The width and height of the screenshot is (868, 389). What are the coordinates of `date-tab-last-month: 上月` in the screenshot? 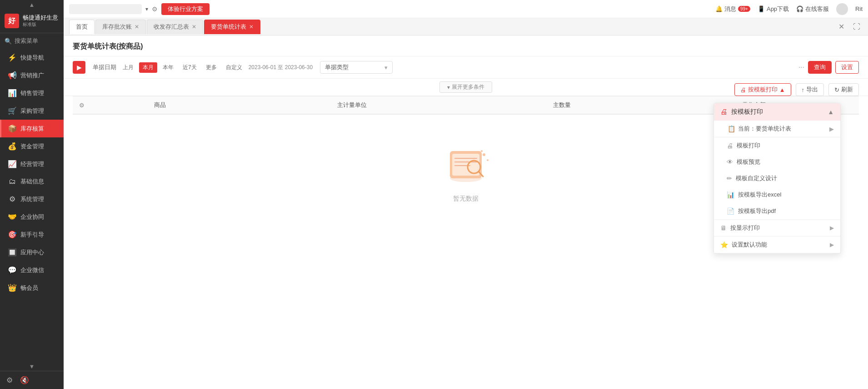 It's located at (128, 67).